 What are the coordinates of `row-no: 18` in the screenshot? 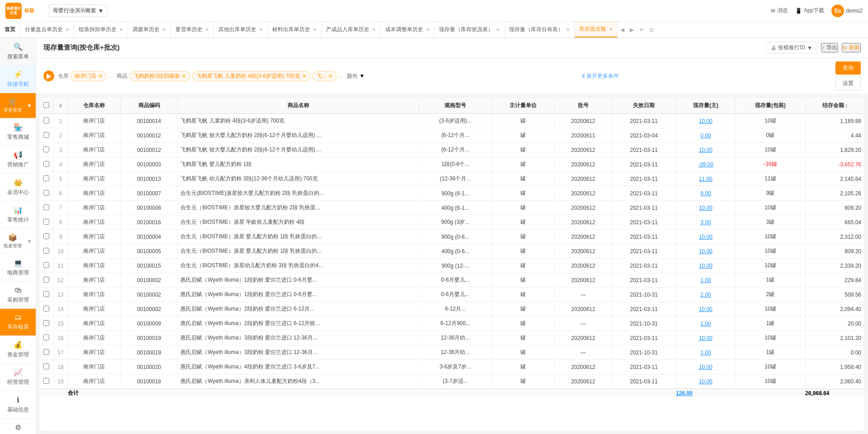 It's located at (61, 367).